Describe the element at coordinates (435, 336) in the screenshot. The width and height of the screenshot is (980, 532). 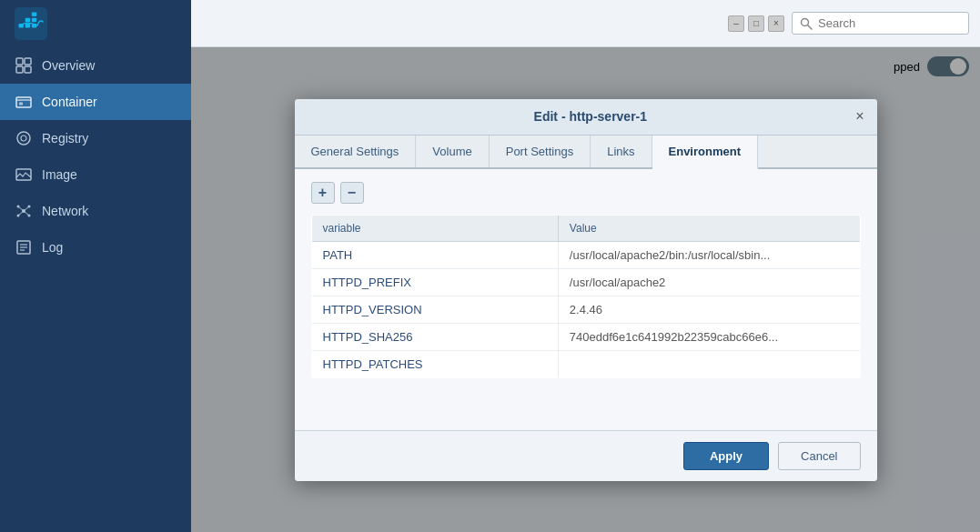
I see `env-variable: HTTPD_SHA256` at that location.